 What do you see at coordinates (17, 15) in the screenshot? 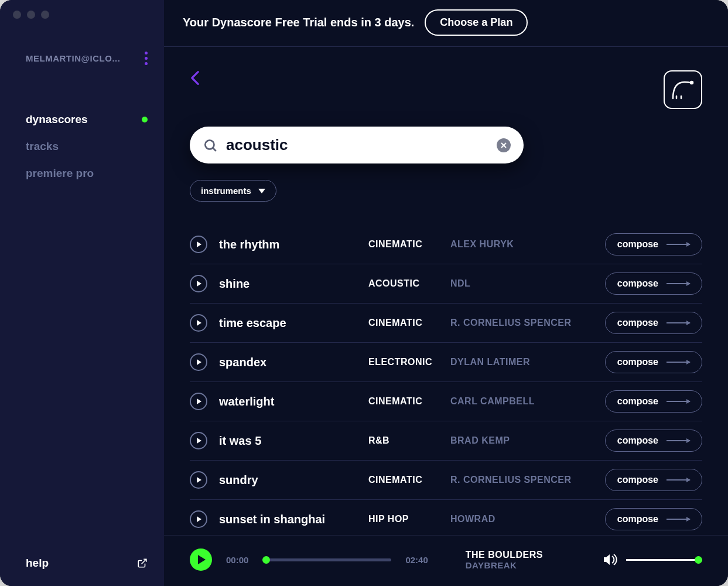
I see `close-window-icon` at bounding box center [17, 15].